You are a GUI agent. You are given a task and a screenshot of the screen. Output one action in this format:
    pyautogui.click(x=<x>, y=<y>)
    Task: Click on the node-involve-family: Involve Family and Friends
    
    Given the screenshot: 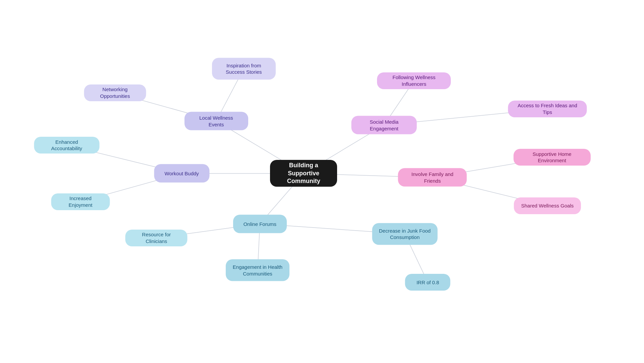 What is the action you would take?
    pyautogui.click(x=433, y=178)
    